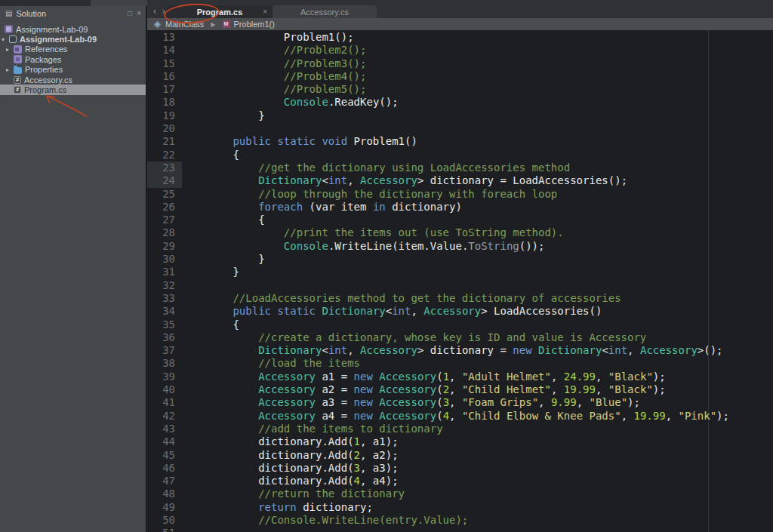 The height and width of the screenshot is (532, 773). What do you see at coordinates (165, 494) in the screenshot?
I see `line-number: 48` at bounding box center [165, 494].